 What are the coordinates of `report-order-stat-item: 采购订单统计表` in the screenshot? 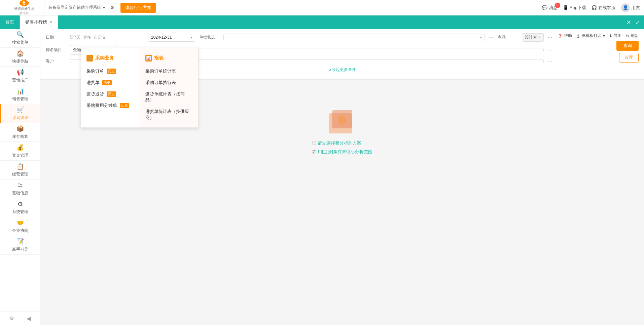 It's located at (169, 71).